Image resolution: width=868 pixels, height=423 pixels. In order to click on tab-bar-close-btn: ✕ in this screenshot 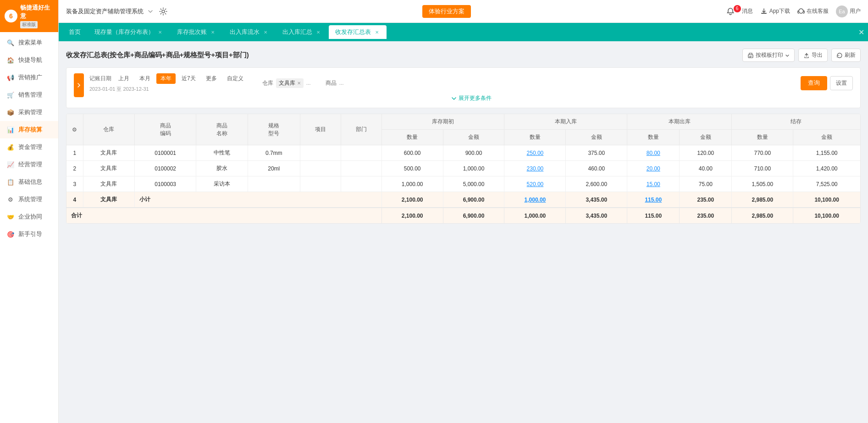, I will do `click(861, 32)`.